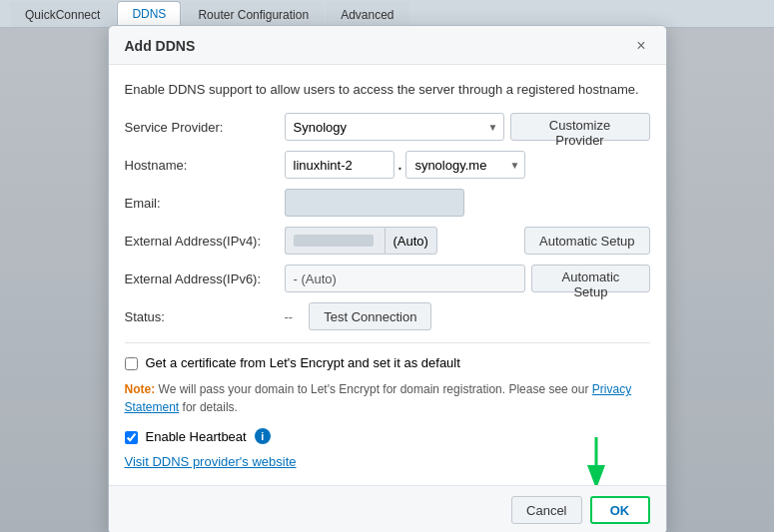 Image resolution: width=774 pixels, height=532 pixels. I want to click on dialog-title: Add DDNS, so click(160, 46).